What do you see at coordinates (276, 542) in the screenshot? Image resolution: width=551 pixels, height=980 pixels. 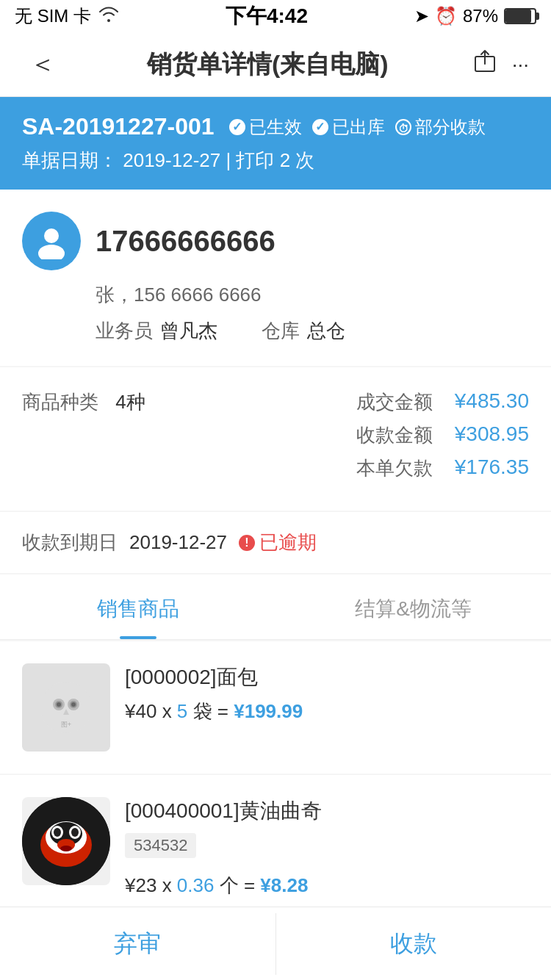 I see `due-date-section: 收款到期日 2019-12-27 ! 已逾期` at bounding box center [276, 542].